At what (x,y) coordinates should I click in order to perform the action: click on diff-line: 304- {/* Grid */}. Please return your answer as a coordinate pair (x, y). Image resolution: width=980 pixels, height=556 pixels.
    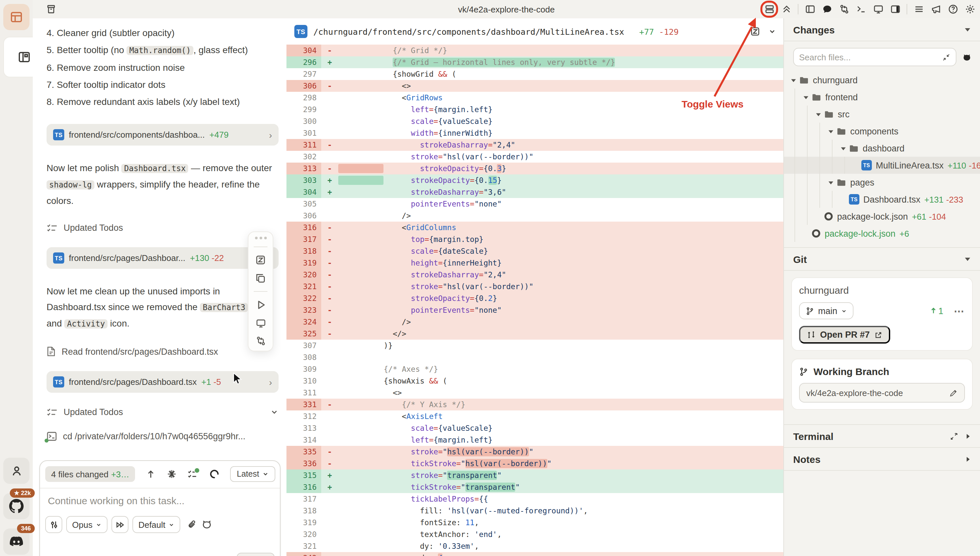
    Looking at the image, I should click on (535, 50).